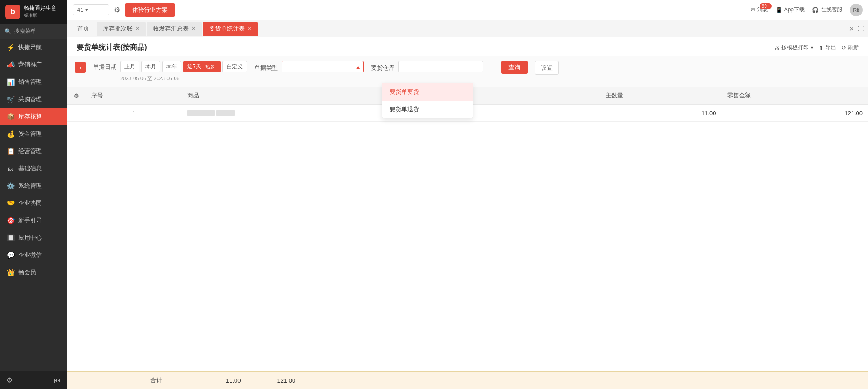  Describe the element at coordinates (10, 47) in the screenshot. I see `quick-nav-icon: ⚡` at that location.